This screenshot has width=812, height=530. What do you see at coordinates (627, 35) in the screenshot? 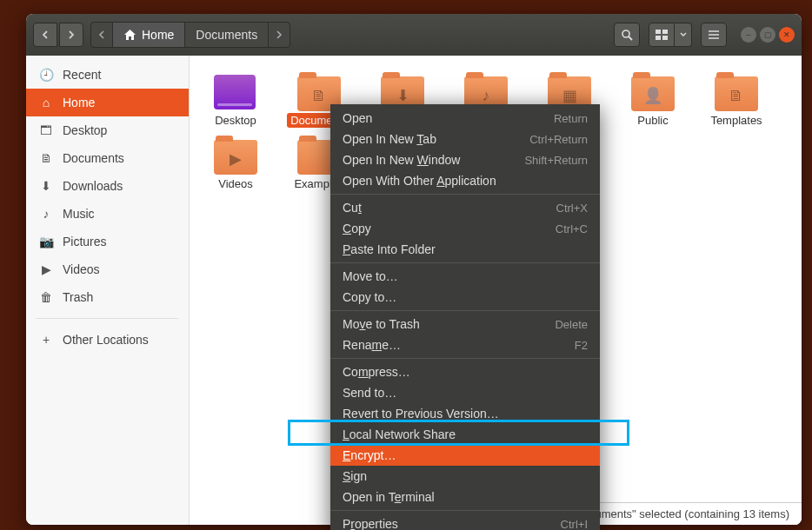
I see `search-button` at bounding box center [627, 35].